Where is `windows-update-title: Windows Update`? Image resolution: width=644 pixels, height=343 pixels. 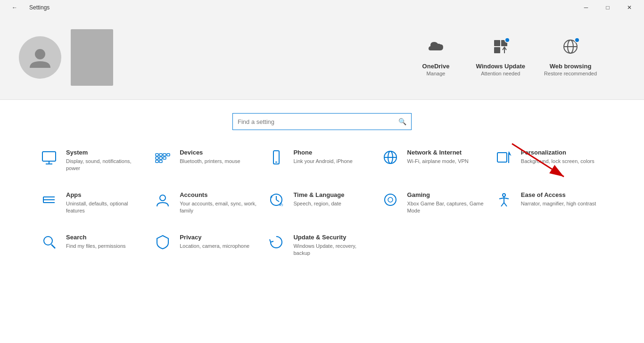 windows-update-title: Windows Update is located at coordinates (501, 66).